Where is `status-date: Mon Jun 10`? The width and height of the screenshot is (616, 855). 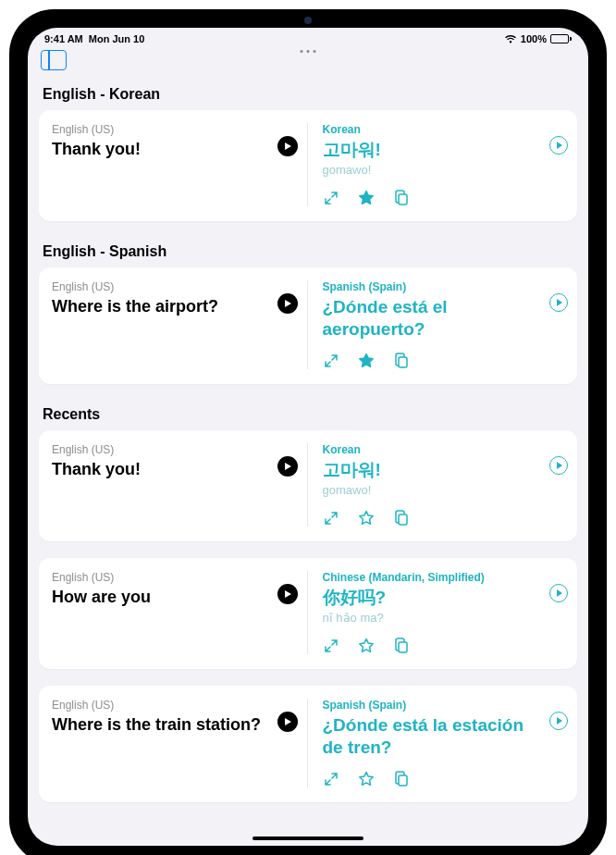
status-date: Mon Jun 10 is located at coordinates (117, 39).